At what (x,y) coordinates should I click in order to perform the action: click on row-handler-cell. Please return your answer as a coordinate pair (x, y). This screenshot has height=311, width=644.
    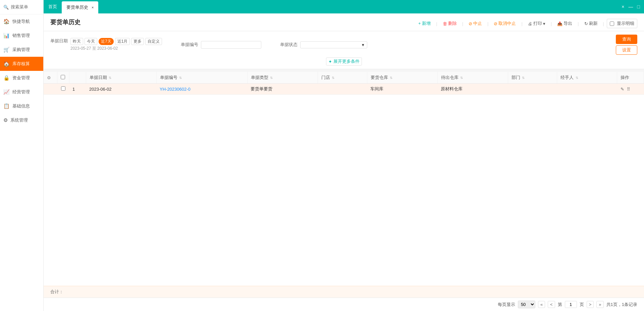
    Looking at the image, I should click on (587, 89).